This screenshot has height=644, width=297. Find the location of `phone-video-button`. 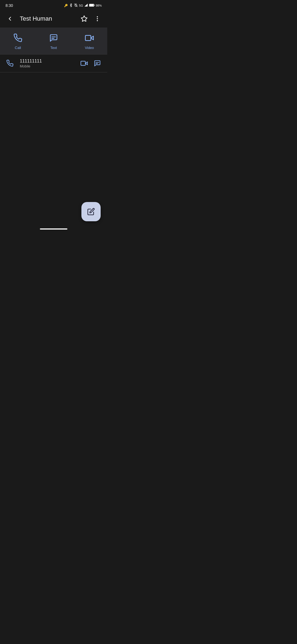

phone-video-button is located at coordinates (84, 63).